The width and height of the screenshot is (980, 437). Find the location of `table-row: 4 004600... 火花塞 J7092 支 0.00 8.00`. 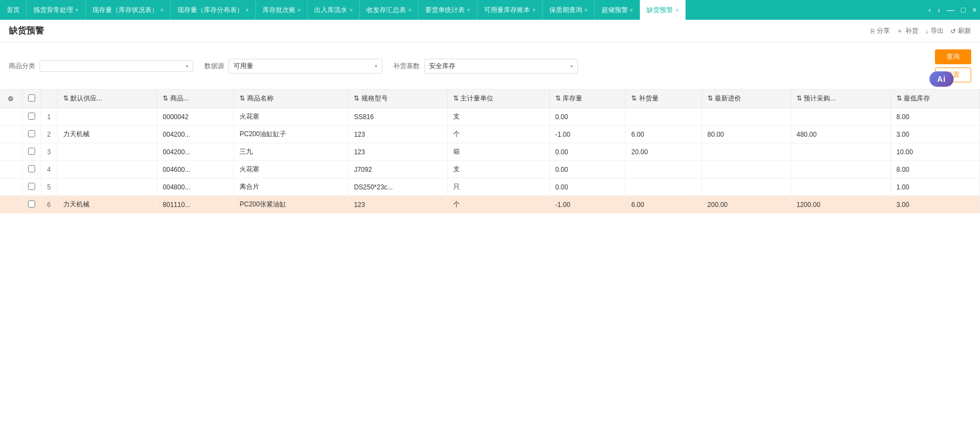

table-row: 4 004600... 火花塞 J7092 支 0.00 8.00 is located at coordinates (490, 170).